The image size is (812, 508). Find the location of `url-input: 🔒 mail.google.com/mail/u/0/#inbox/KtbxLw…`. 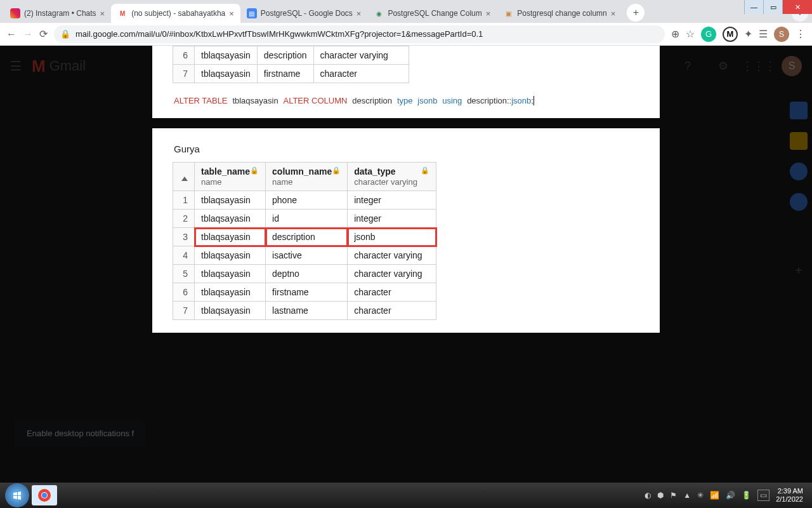

url-input: 🔒 mail.google.com/mail/u/0/#inbox/KtbxLw… is located at coordinates (359, 34).